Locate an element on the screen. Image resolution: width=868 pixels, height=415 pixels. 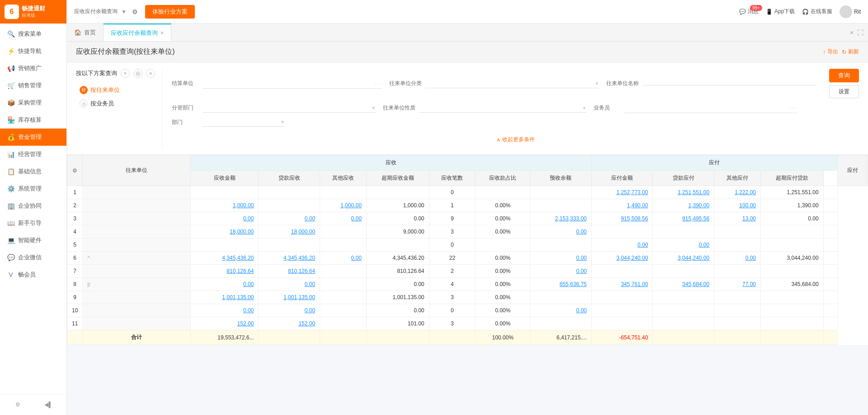
filter-group-partner-name: 往来单位名称 is located at coordinates (712, 83).